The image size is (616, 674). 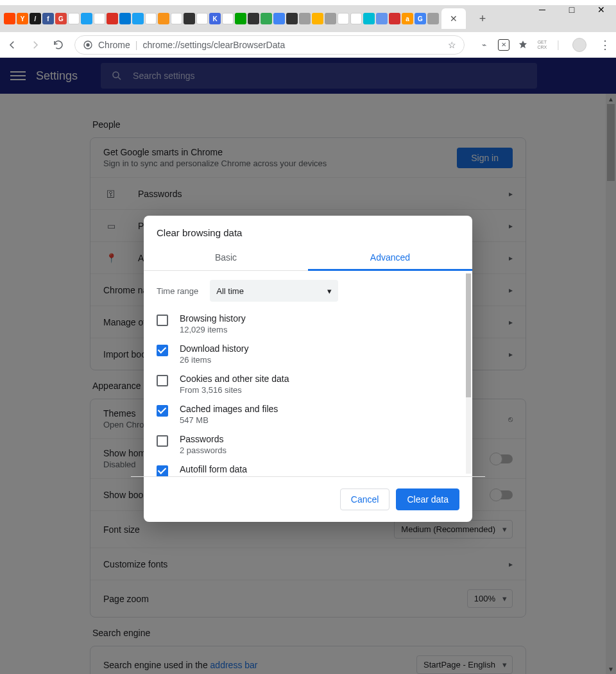 What do you see at coordinates (308, 384) in the screenshot?
I see `clear-option: Cookies and other site dataFrom 3,516 si…` at bounding box center [308, 384].